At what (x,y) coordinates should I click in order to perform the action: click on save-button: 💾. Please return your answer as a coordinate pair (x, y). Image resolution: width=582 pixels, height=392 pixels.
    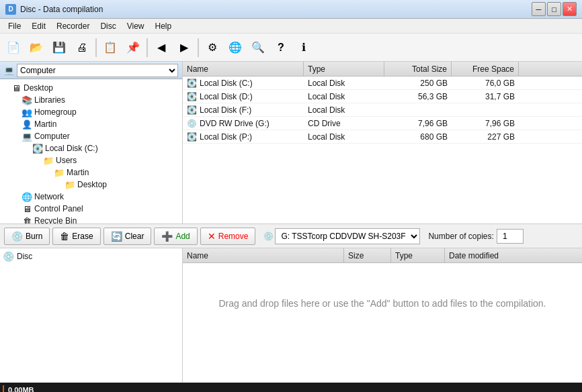
    Looking at the image, I should click on (59, 48).